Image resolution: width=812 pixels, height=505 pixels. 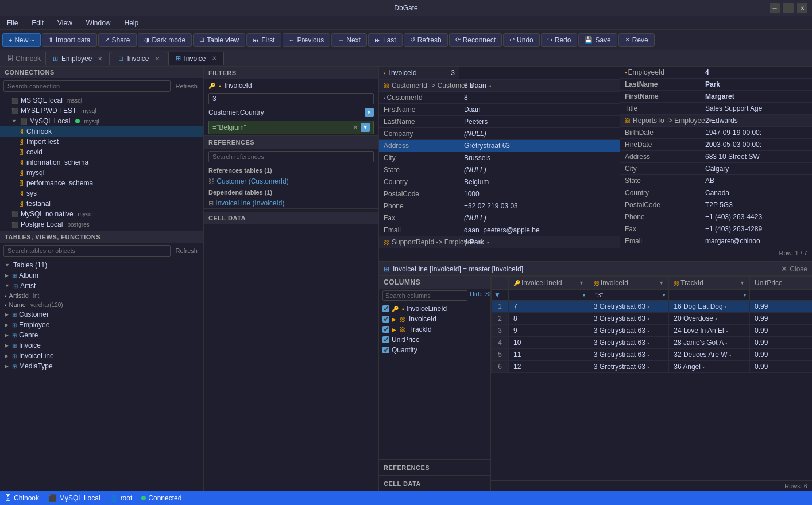 I want to click on dark-mode-button: ◑ Dark mode, so click(x=165, y=40).